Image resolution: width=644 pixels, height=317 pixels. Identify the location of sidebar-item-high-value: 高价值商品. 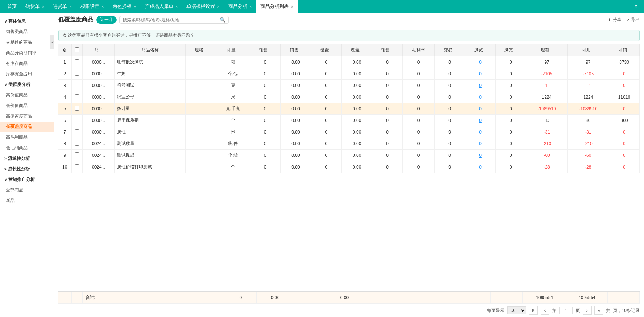
(27, 95).